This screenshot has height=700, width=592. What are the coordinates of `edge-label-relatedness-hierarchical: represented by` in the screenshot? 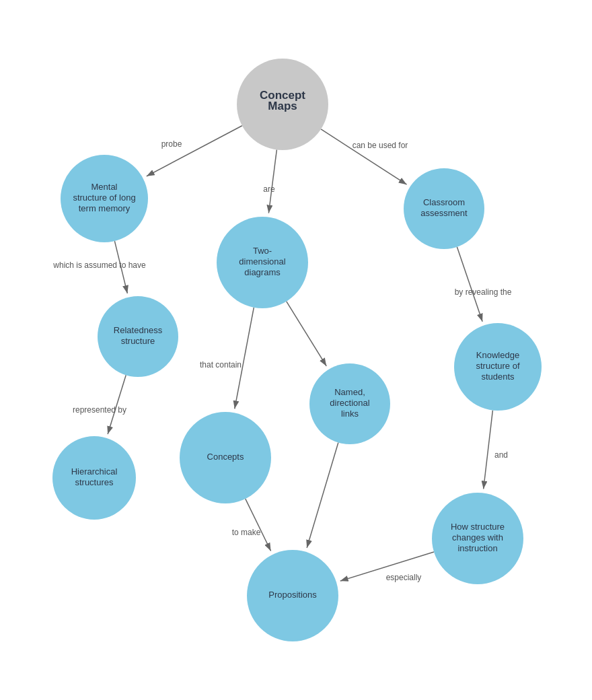 It's located at (100, 410).